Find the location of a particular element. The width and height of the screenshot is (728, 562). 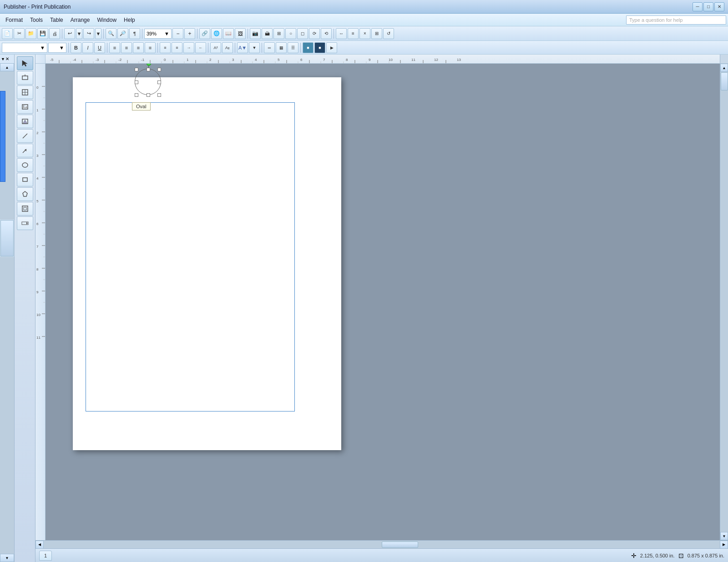

image-btn3: ⊞ is located at coordinates (279, 34).